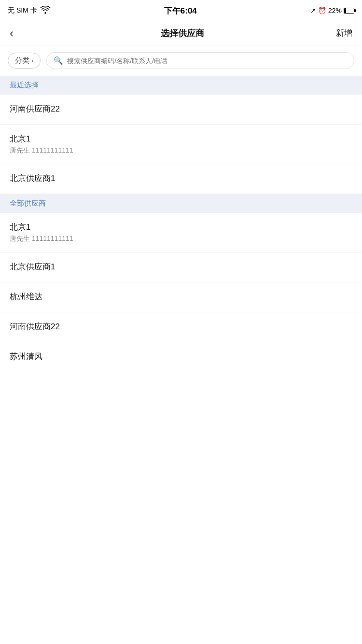 Image resolution: width=362 pixels, height=644 pixels. I want to click on all-section-label: 全部供应商, so click(28, 203).